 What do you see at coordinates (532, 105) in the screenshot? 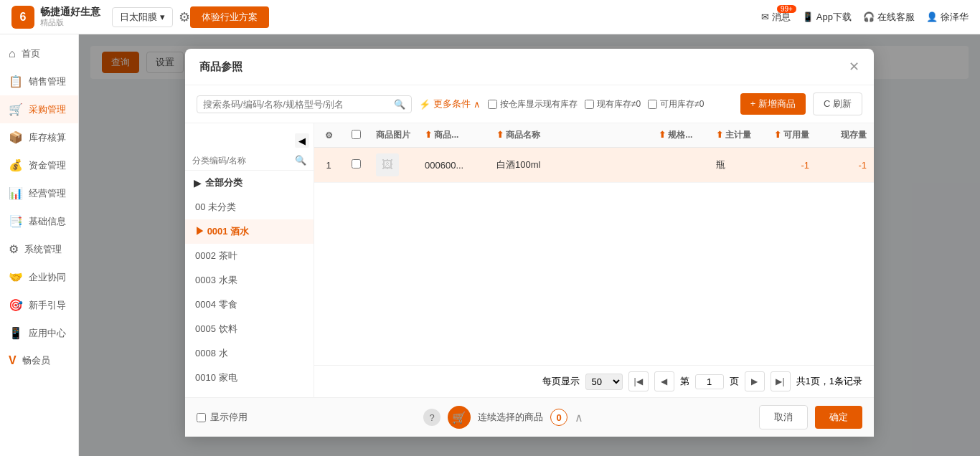
I see `show-stock-filter: 按仓库显示现有库存` at bounding box center [532, 105].